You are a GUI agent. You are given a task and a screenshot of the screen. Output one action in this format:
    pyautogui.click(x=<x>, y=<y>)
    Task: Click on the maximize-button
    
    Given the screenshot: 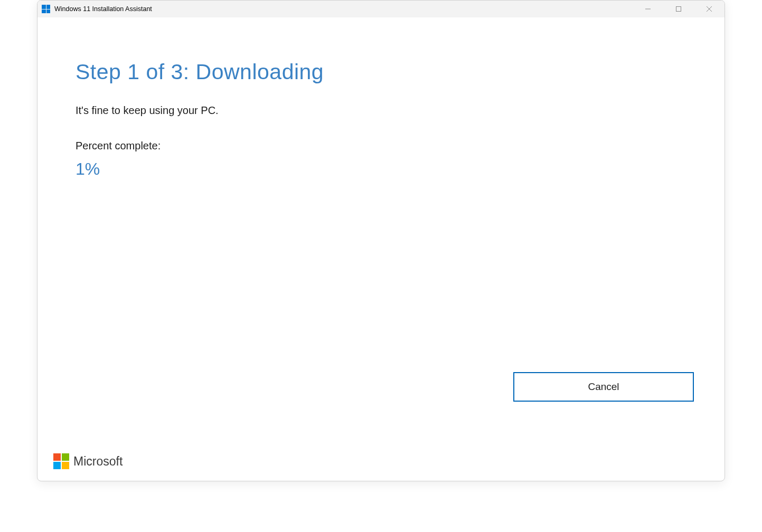 What is the action you would take?
    pyautogui.click(x=679, y=9)
    